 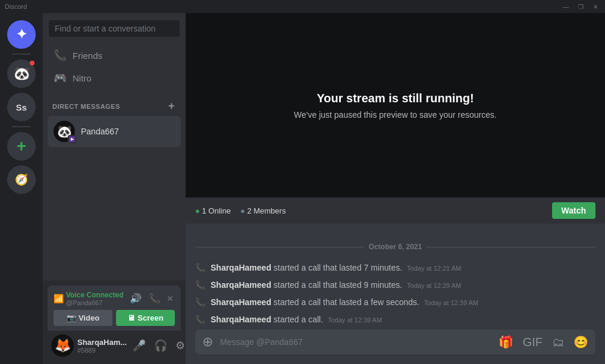 I want to click on message-content-2: SharqaHameed started a call that lasted …, so click(x=403, y=285).